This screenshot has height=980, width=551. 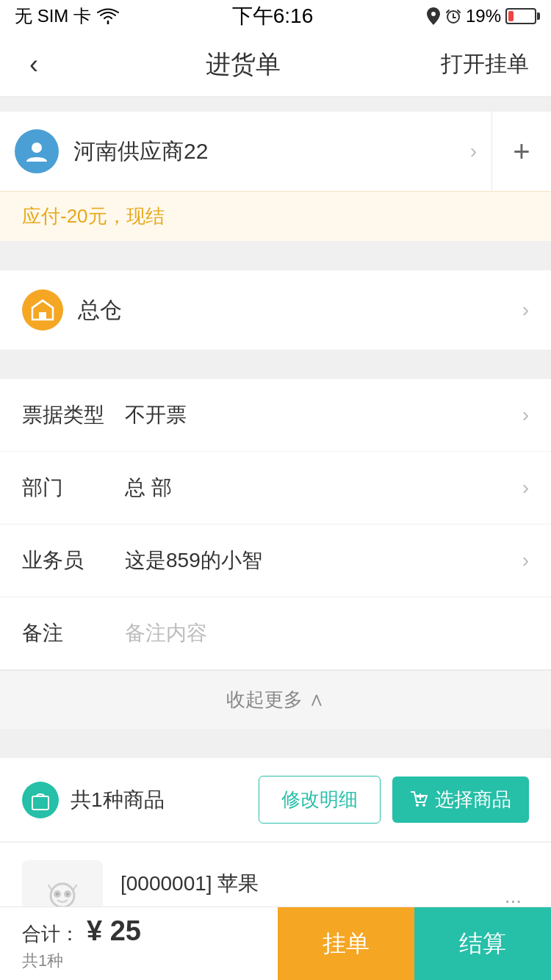 What do you see at coordinates (316, 415) in the screenshot?
I see `ticket-type-value: 不开票` at bounding box center [316, 415].